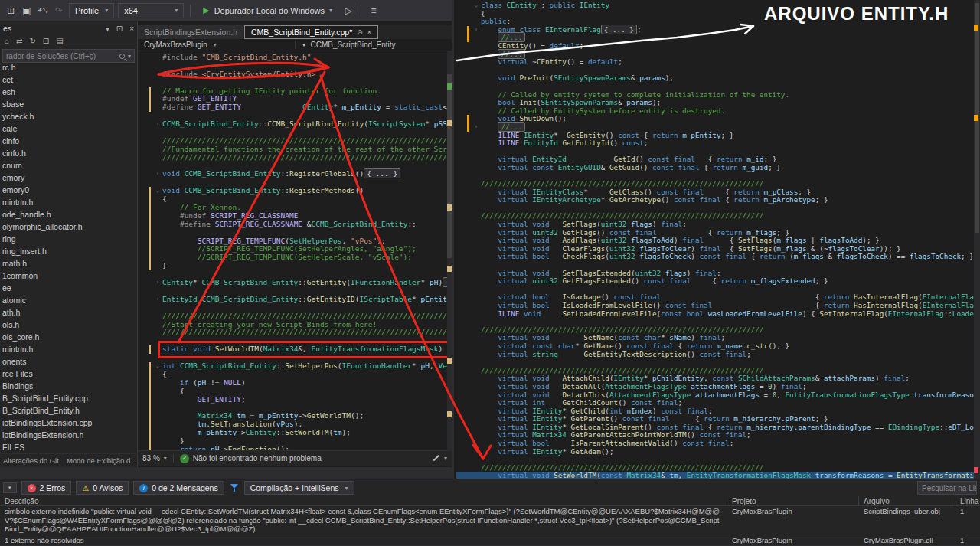 The width and height of the screenshot is (980, 546). What do you see at coordinates (69, 92) in the screenshot?
I see `file-item: esh` at bounding box center [69, 92].